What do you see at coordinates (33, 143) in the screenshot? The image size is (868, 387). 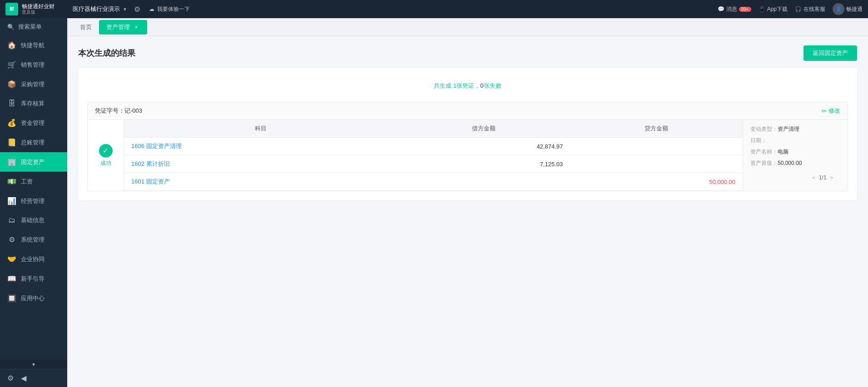 I see `sidebar-item-ledger-label: 总账管理` at bounding box center [33, 143].